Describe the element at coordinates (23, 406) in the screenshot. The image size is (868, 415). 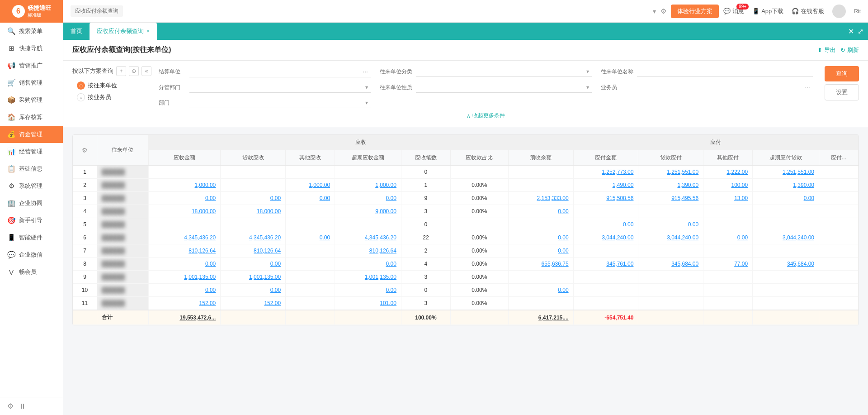
I see `sidebar-pause-icon: ⏸` at that location.